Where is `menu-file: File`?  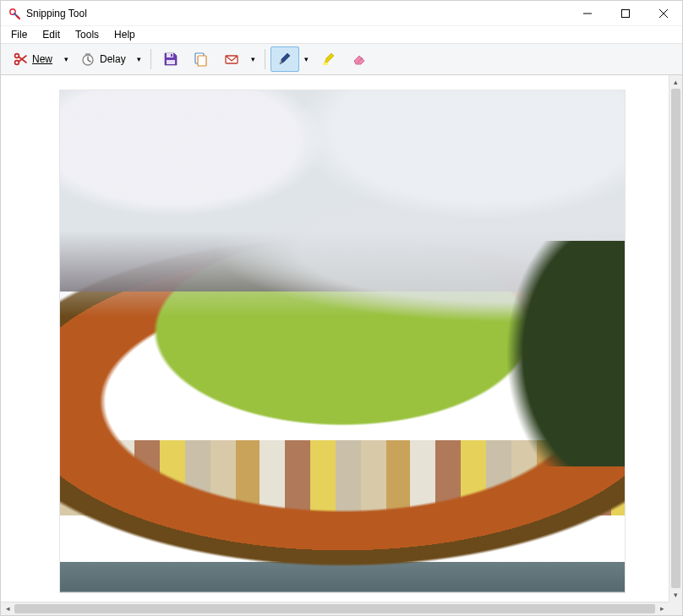 menu-file: File is located at coordinates (19, 35).